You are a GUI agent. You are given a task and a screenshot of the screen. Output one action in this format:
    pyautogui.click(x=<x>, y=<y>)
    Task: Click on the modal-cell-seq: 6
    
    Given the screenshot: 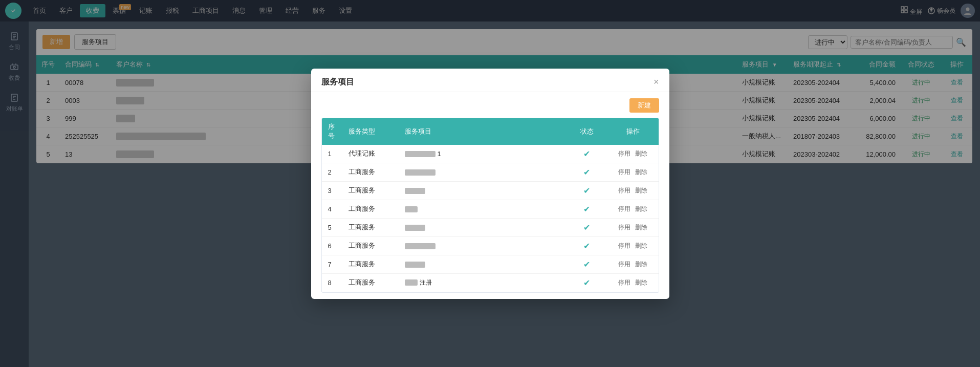 What is the action you would take?
    pyautogui.click(x=332, y=246)
    